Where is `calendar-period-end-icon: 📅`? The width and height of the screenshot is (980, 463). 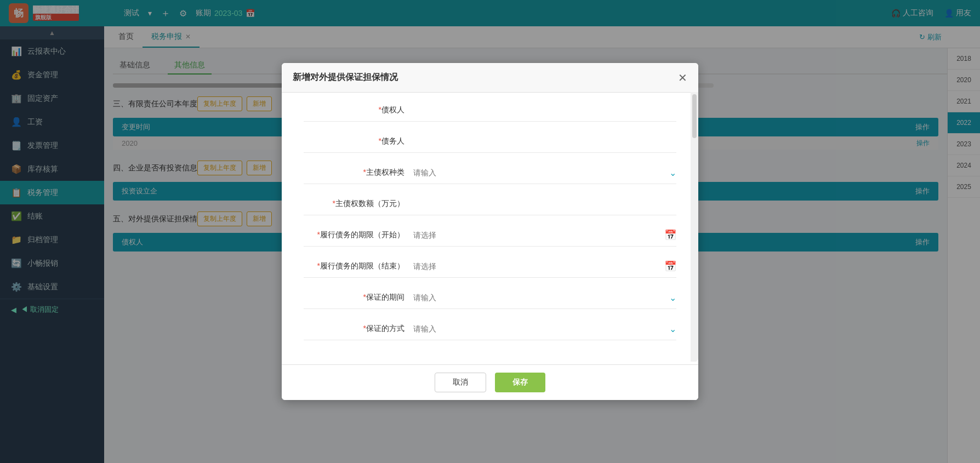
calendar-period-end-icon: 📅 is located at coordinates (670, 266).